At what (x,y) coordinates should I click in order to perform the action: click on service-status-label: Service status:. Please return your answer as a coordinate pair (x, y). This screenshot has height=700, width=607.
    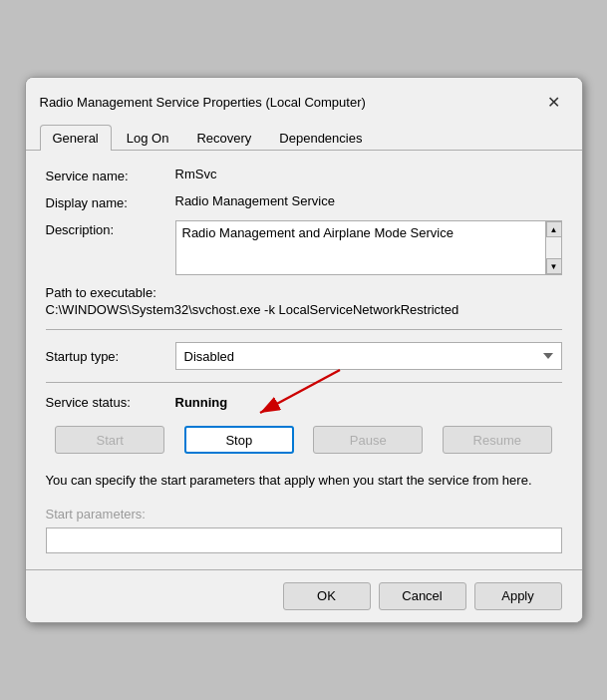
    Looking at the image, I should click on (111, 403).